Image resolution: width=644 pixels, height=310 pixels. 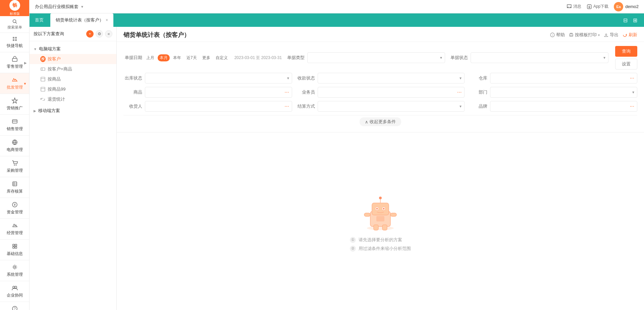 I want to click on date-tab-this-month: 本月, so click(x=164, y=58).